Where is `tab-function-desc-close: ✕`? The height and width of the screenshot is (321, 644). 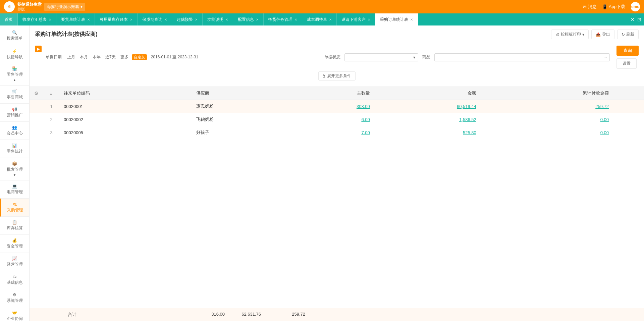
tab-function-desc-close: ✕ is located at coordinates (227, 19).